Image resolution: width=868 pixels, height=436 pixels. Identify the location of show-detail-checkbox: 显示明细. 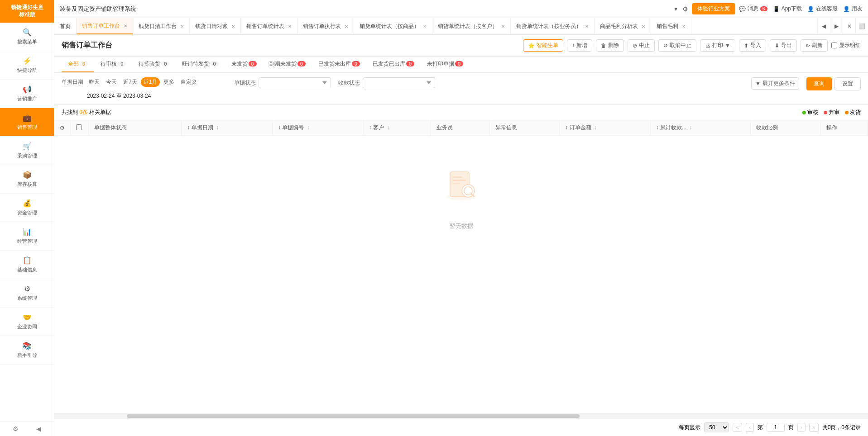
(846, 45).